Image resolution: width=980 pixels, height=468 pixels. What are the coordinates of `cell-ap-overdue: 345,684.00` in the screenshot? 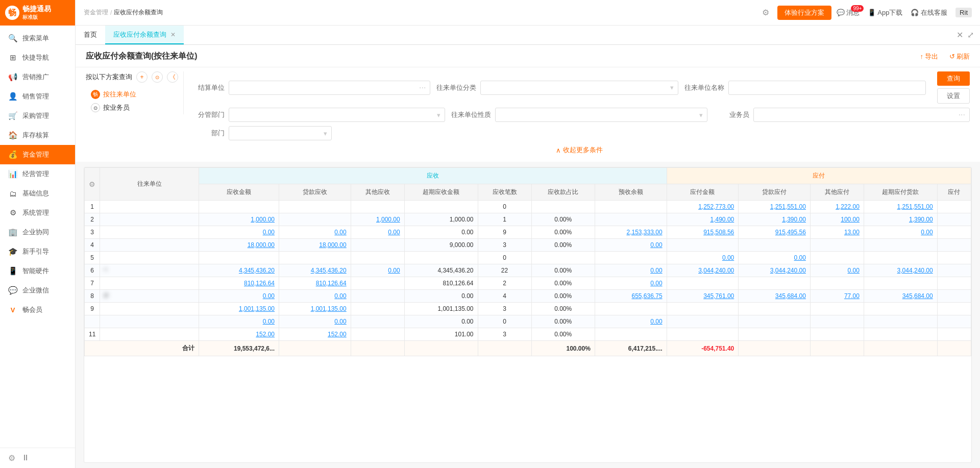 It's located at (900, 296).